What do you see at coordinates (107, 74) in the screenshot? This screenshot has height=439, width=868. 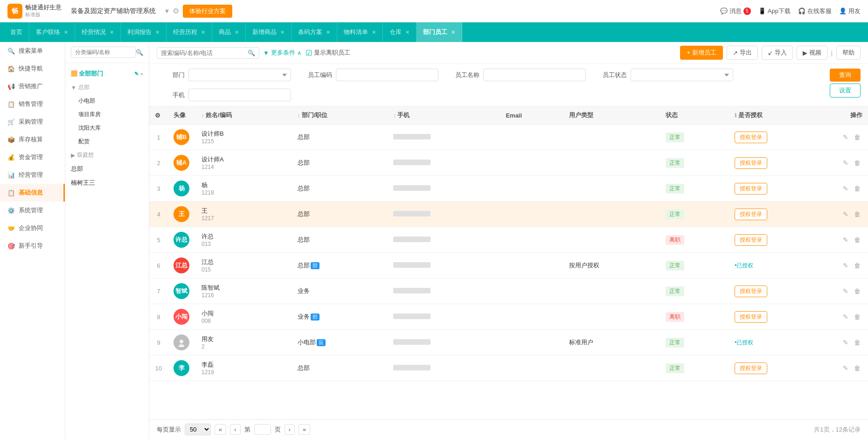 I see `dept-all: ▦ 全部部门 ✎ «` at bounding box center [107, 74].